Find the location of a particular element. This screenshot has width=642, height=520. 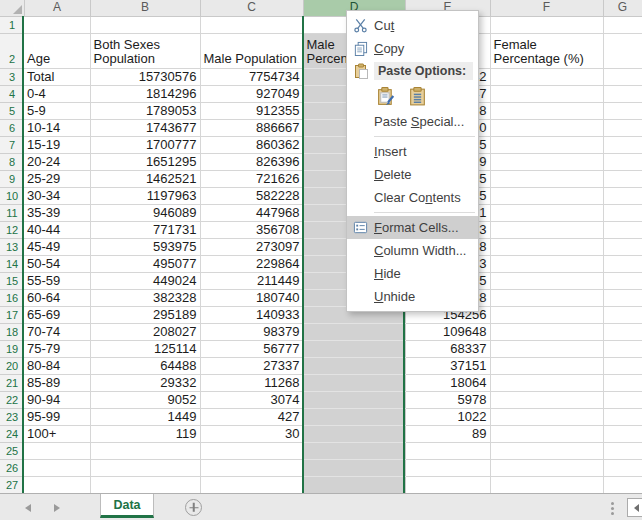

cell-F17 is located at coordinates (546, 314).